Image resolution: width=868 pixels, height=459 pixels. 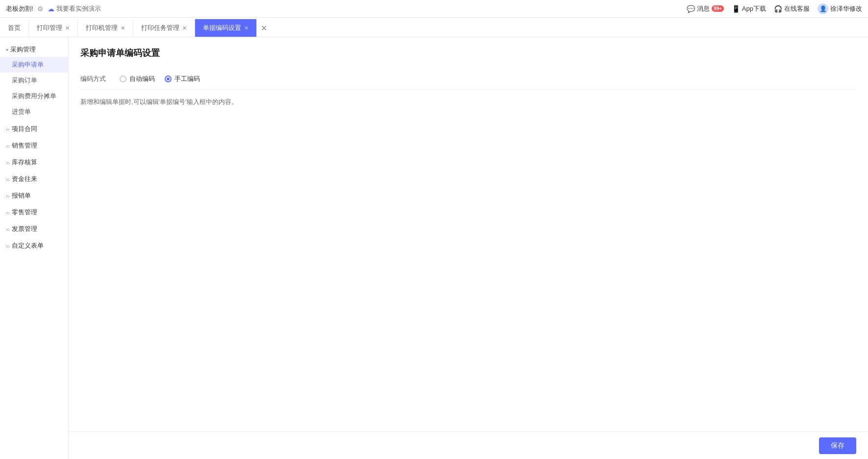 I want to click on auto-code-radio, so click(x=123, y=79).